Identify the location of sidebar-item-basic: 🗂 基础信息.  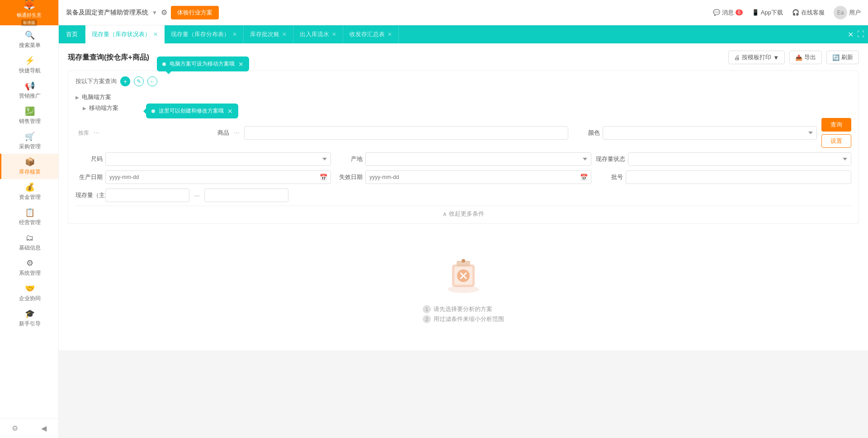
(29, 242).